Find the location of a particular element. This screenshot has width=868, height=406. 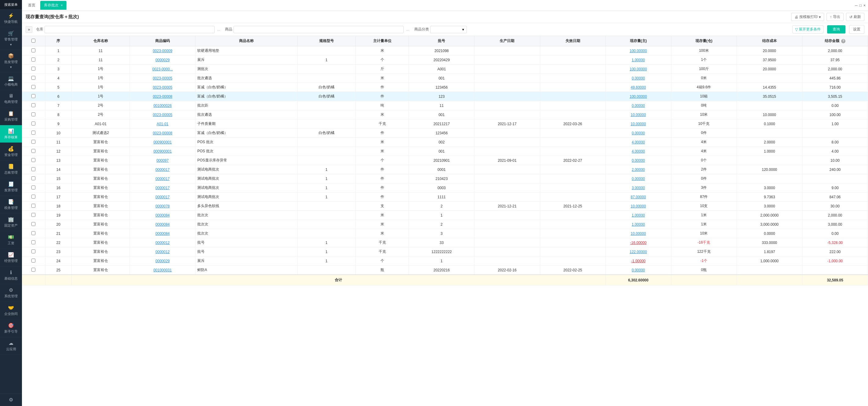

sidebar-item-qiye: 🤝 企业协同 is located at coordinates (11, 311).